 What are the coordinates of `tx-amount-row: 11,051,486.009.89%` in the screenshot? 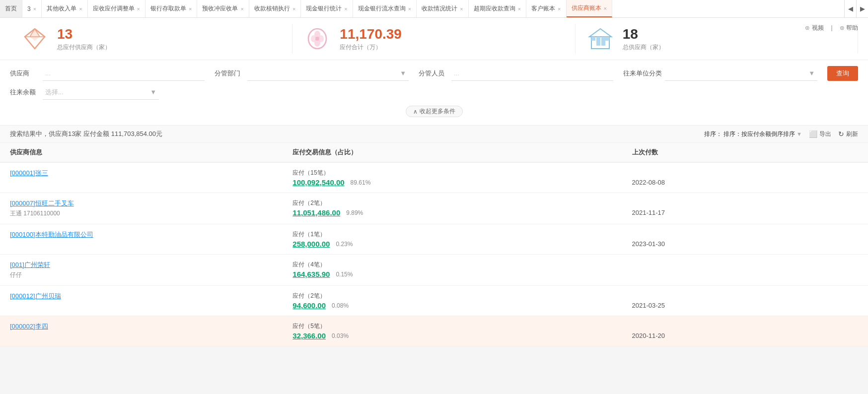 It's located at (462, 212).